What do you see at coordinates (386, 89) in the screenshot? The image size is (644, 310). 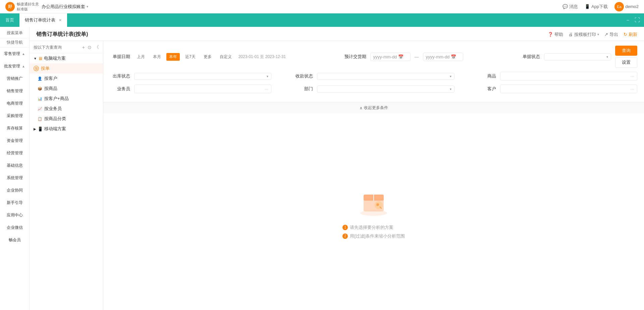 I see `dept-select: ▾` at bounding box center [386, 89].